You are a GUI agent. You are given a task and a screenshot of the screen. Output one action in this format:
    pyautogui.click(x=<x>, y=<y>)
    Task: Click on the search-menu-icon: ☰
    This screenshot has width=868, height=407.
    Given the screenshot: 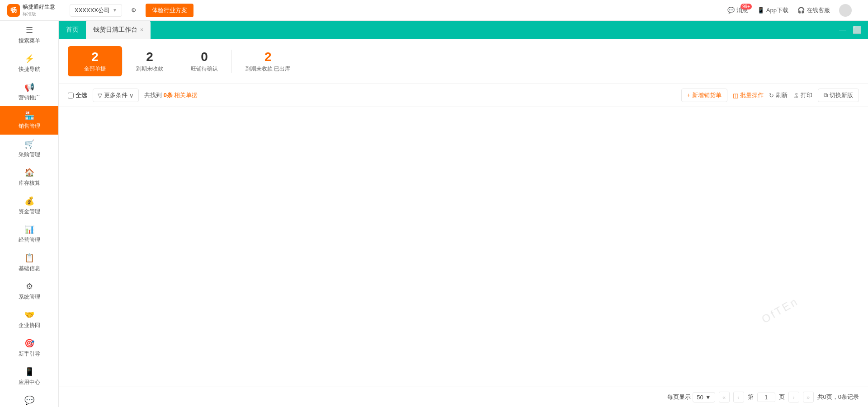 What is the action you would take?
    pyautogui.click(x=29, y=30)
    